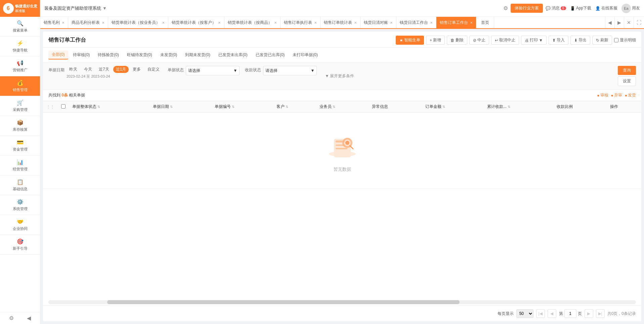 The height and width of the screenshot is (324, 644). What do you see at coordinates (630, 95) in the screenshot?
I see `ship-action-btn: ● 发货` at bounding box center [630, 95].